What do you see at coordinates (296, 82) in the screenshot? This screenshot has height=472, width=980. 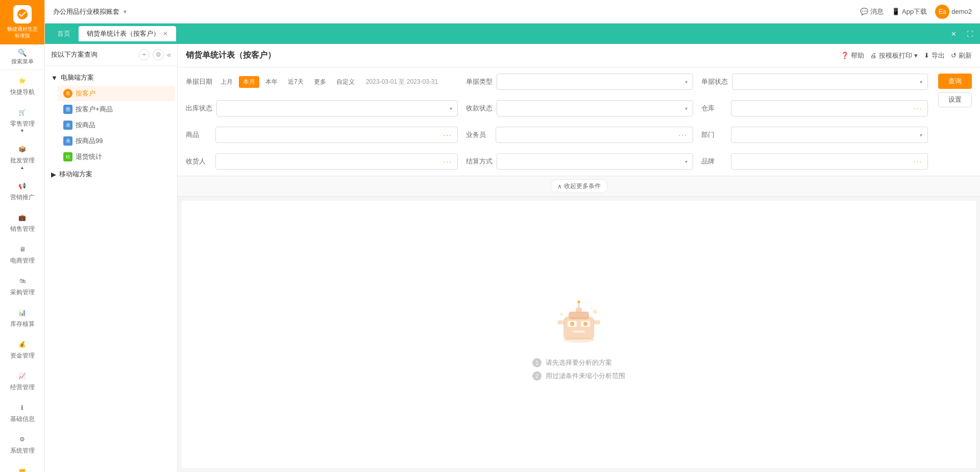 I see `date-tab-7days: 近7天` at bounding box center [296, 82].